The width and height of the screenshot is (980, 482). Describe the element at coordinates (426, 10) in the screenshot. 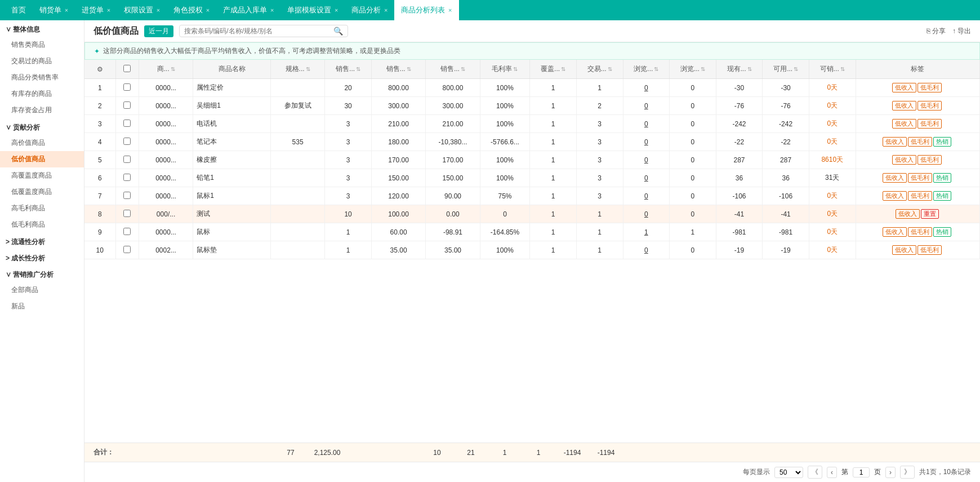

I see `nav-product-list: 商品分析列表 ×` at that location.